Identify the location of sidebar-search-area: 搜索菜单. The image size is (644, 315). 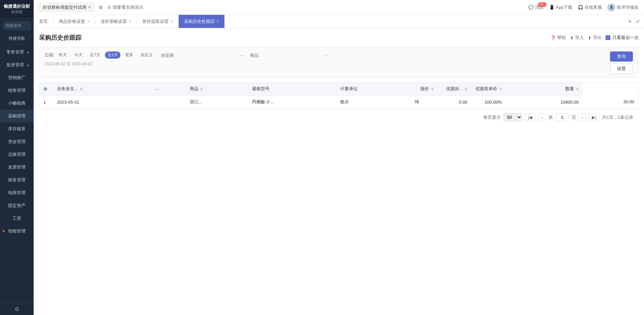
(17, 26).